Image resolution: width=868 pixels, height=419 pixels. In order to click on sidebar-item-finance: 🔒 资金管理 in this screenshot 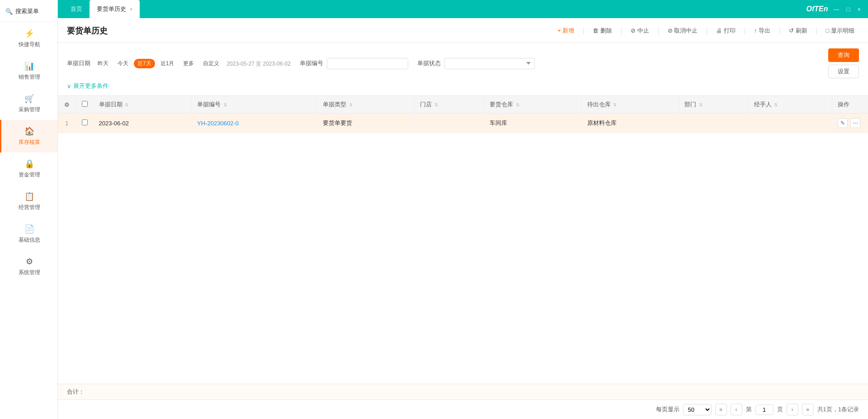, I will do `click(29, 169)`.